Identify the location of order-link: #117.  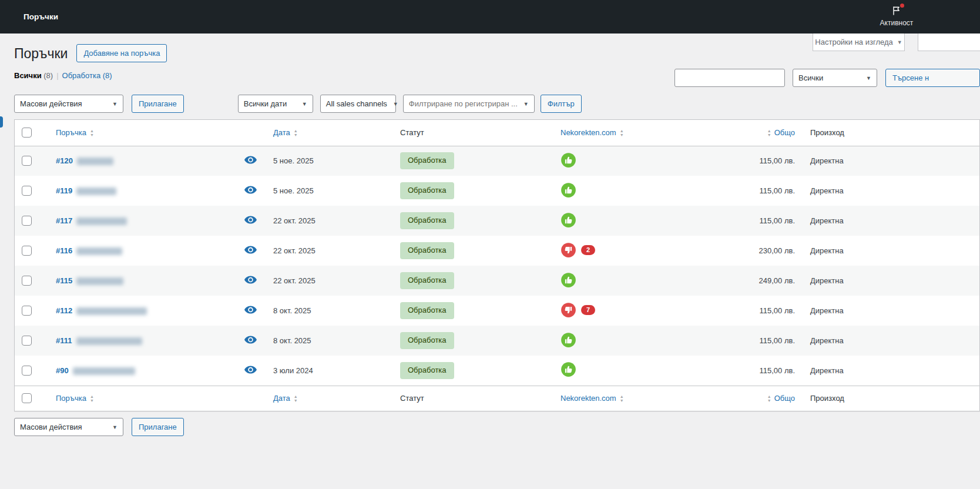
(92, 221).